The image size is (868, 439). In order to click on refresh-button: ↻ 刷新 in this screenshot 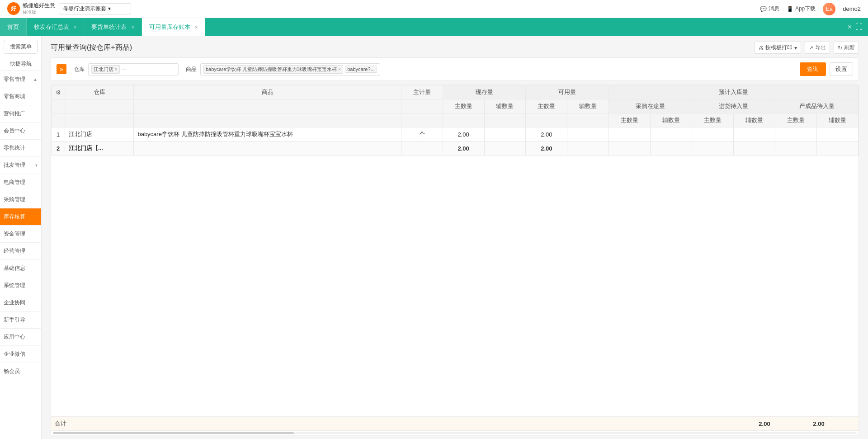, I will do `click(846, 48)`.